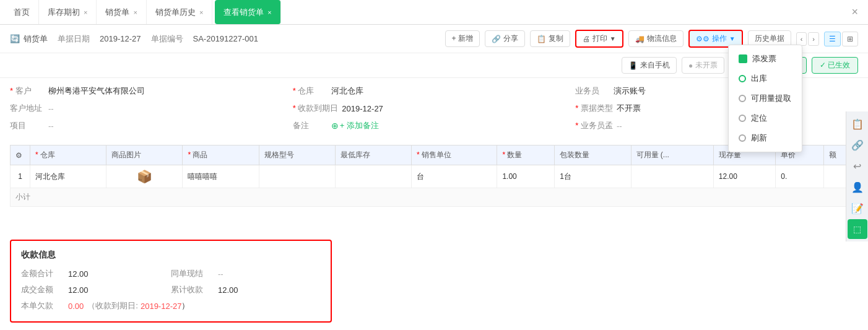 Image resolution: width=868 pixels, height=330 pixels. What do you see at coordinates (832, 39) in the screenshot?
I see `list-view-button: ☰` at bounding box center [832, 39].